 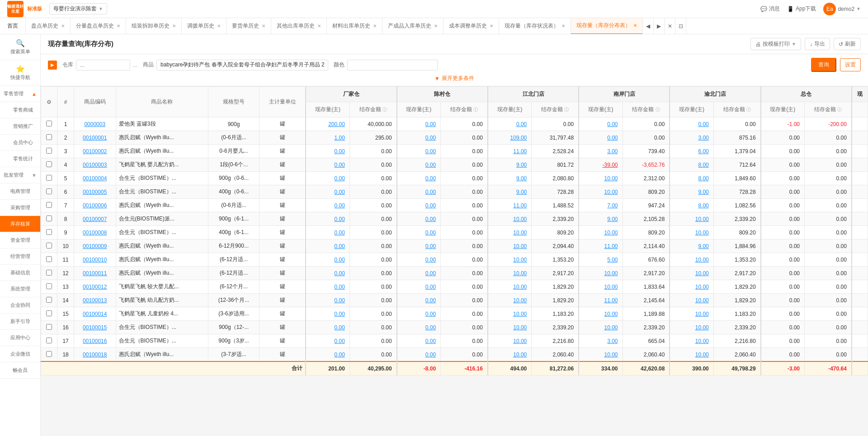 I want to click on tab-pandian: 盘点单历史 ✕, so click(x=48, y=26).